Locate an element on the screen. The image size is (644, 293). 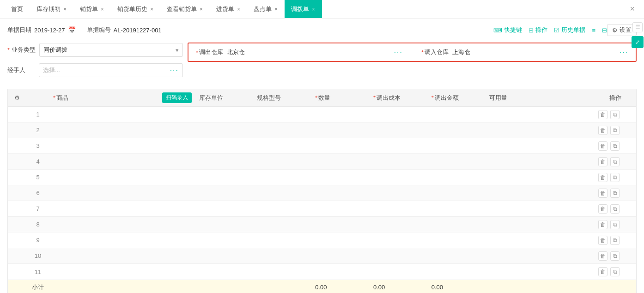
subtotal-label: 小计 is located at coordinates (38, 287).